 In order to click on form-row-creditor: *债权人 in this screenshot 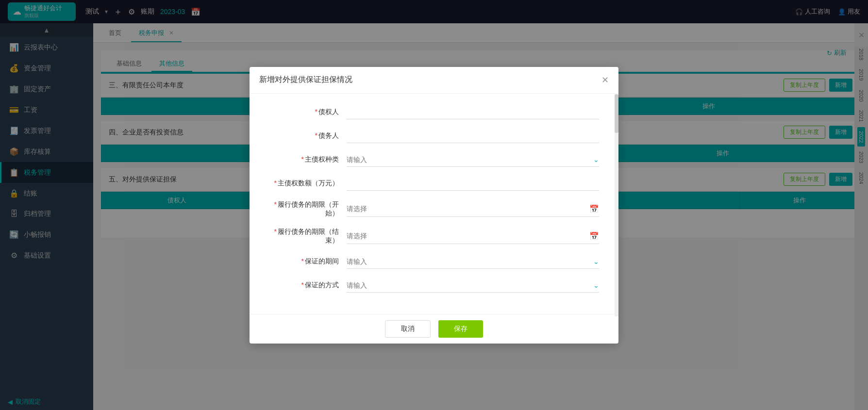, I will do `click(434, 113)`.